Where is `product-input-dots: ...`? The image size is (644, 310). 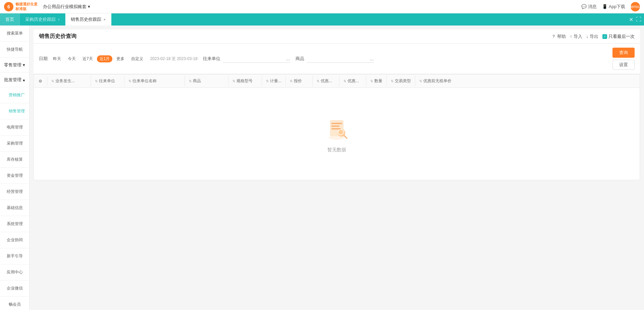
product-input-dots: ... is located at coordinates (372, 59).